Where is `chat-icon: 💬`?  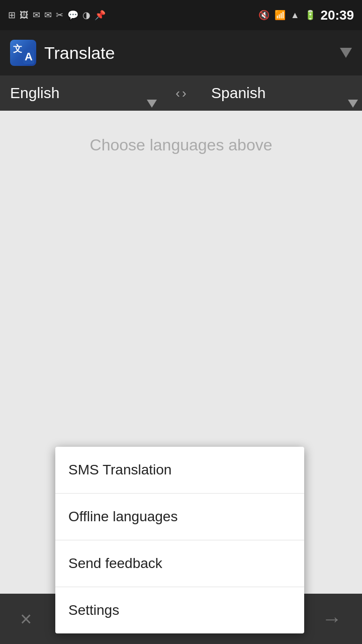
chat-icon: 💬 is located at coordinates (73, 15).